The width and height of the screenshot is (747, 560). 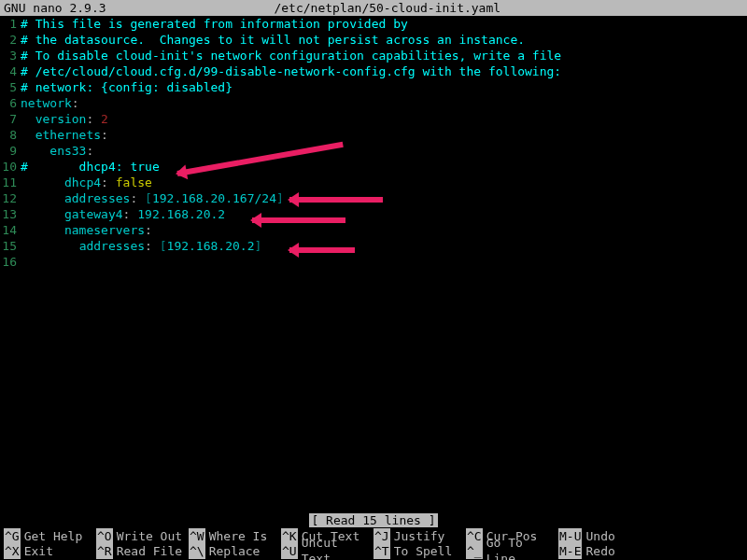 What do you see at coordinates (9, 143) in the screenshot?
I see `line-gutter: 1234 5678 9101112 13141516` at bounding box center [9, 143].